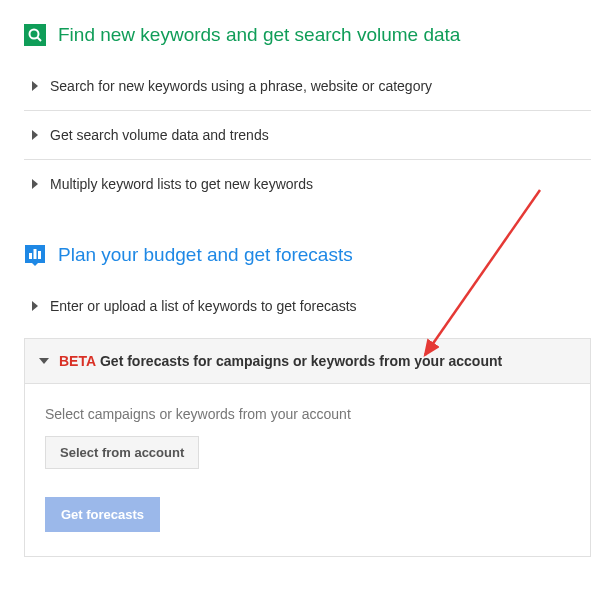 The image size is (615, 600). I want to click on expand-row-multiply-lists: Multiply keyword lists to get new keywor…, so click(308, 184).